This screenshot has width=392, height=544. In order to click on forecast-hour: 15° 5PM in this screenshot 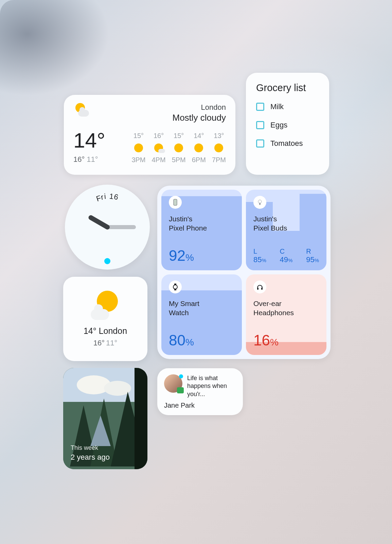, I will do `click(179, 148)`.